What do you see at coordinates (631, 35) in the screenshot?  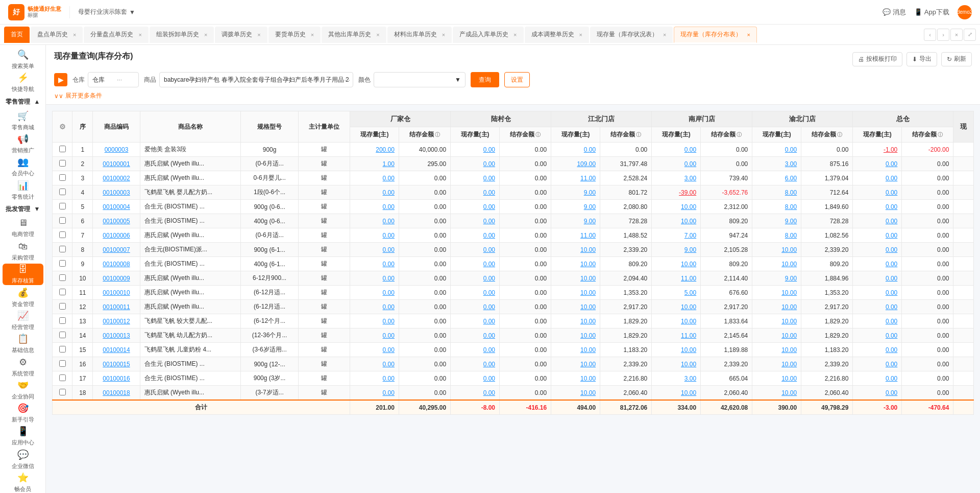 I see `tab-10: 现存量（库存状况表） ×` at bounding box center [631, 35].